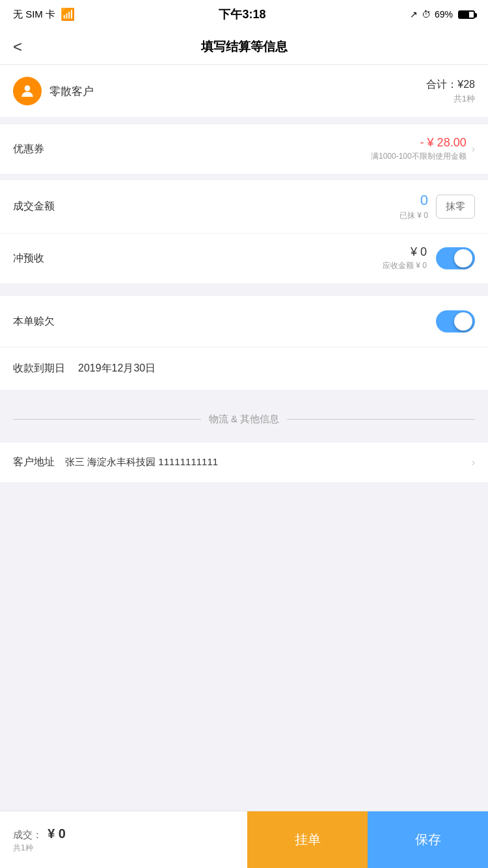  Describe the element at coordinates (244, 368) in the screenshot. I see `due-date-row: 收款到期日 2019年12月30日` at that location.